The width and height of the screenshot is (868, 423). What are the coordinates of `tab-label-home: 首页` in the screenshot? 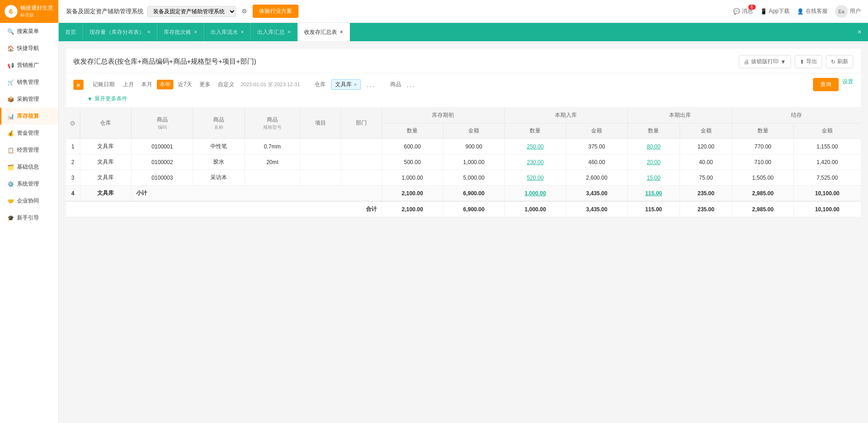 It's located at (71, 32).